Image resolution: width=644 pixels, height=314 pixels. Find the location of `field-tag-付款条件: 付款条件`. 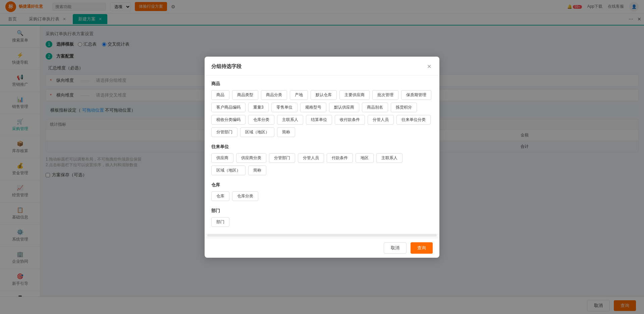

field-tag-付款条件: 付款条件 is located at coordinates (340, 158).